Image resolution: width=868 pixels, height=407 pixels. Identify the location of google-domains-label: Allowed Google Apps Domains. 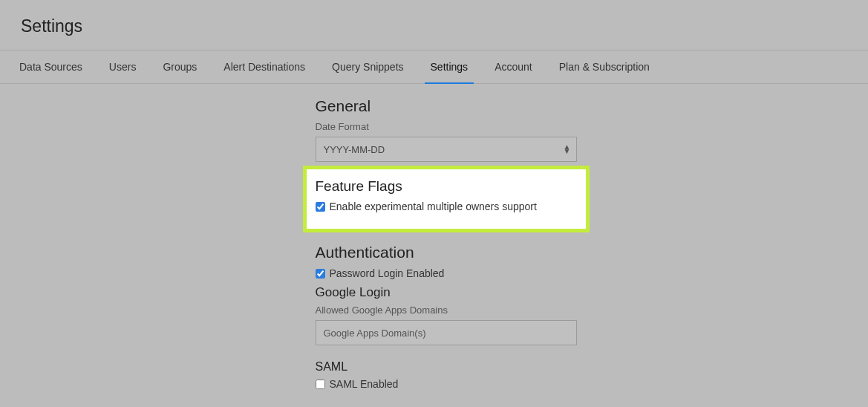
(446, 310).